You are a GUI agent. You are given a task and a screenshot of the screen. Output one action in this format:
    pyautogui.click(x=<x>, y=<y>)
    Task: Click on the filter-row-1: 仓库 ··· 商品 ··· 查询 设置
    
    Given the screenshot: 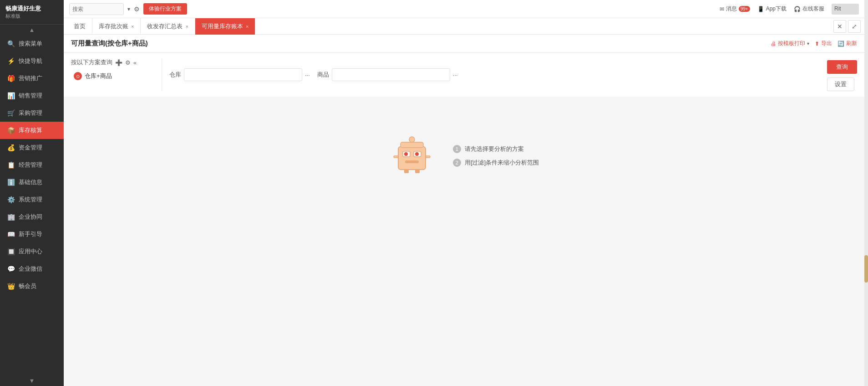 What is the action you would take?
    pyautogui.click(x=513, y=75)
    